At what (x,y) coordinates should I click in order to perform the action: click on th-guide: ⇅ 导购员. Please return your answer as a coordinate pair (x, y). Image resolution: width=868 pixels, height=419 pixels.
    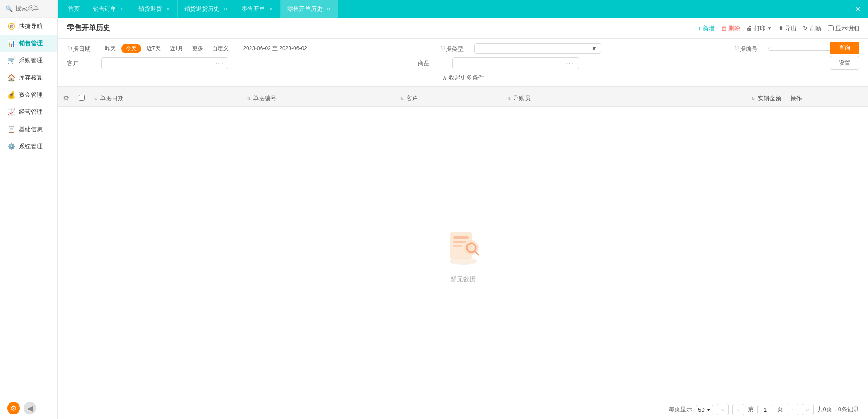
    Looking at the image, I should click on (567, 99).